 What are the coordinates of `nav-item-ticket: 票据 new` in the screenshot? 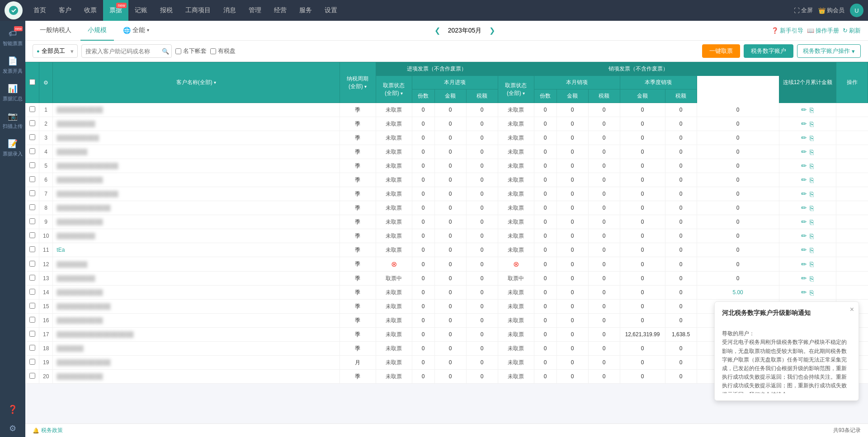 It's located at (116, 10).